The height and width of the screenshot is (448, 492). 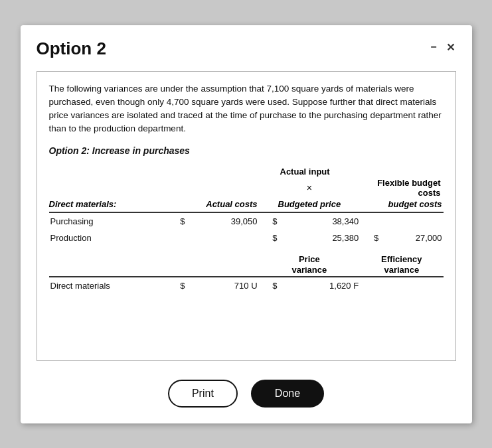 I want to click on description-text: The following variances are under the as…, so click(x=246, y=109).